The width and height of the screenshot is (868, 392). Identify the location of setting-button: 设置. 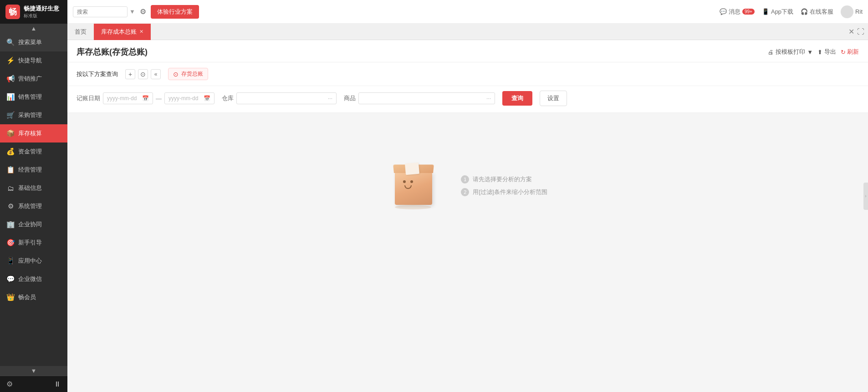
(553, 98).